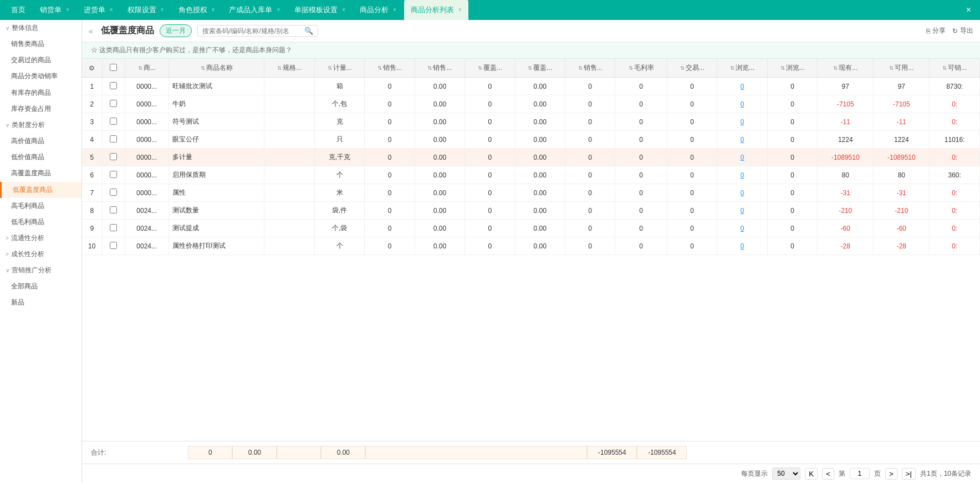  Describe the element at coordinates (891, 474) in the screenshot. I see `next-page-button: >` at that location.